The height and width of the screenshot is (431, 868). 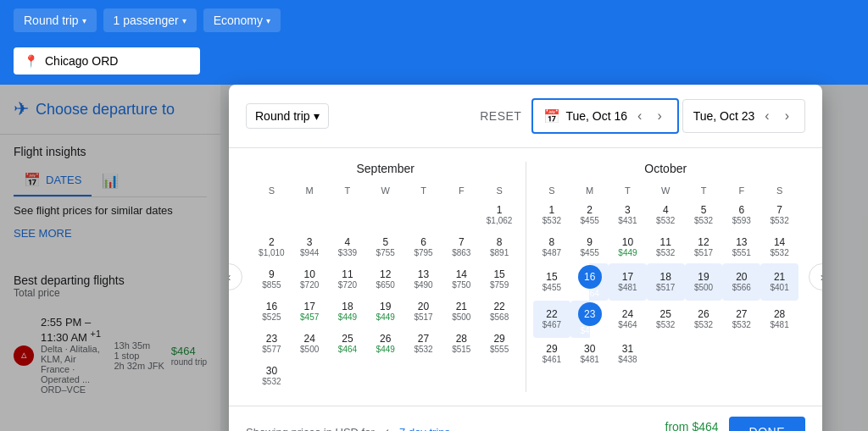 I want to click on calendar-day-cell: 1$1,062, so click(x=500, y=215).